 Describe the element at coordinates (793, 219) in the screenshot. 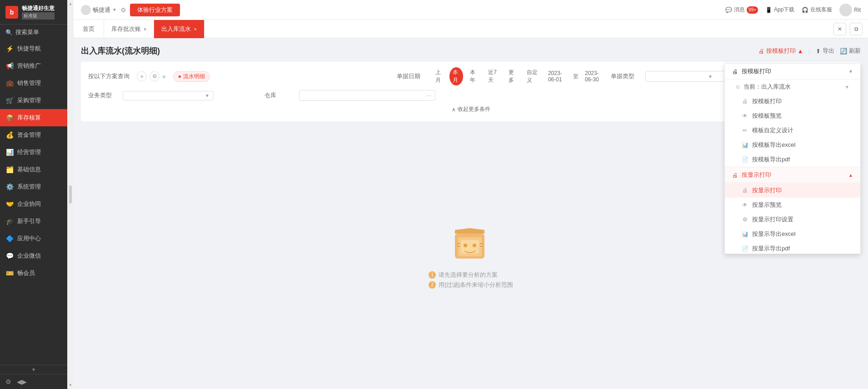

I see `dp-display-print-settings: ⚙ 按显示打印设置` at that location.